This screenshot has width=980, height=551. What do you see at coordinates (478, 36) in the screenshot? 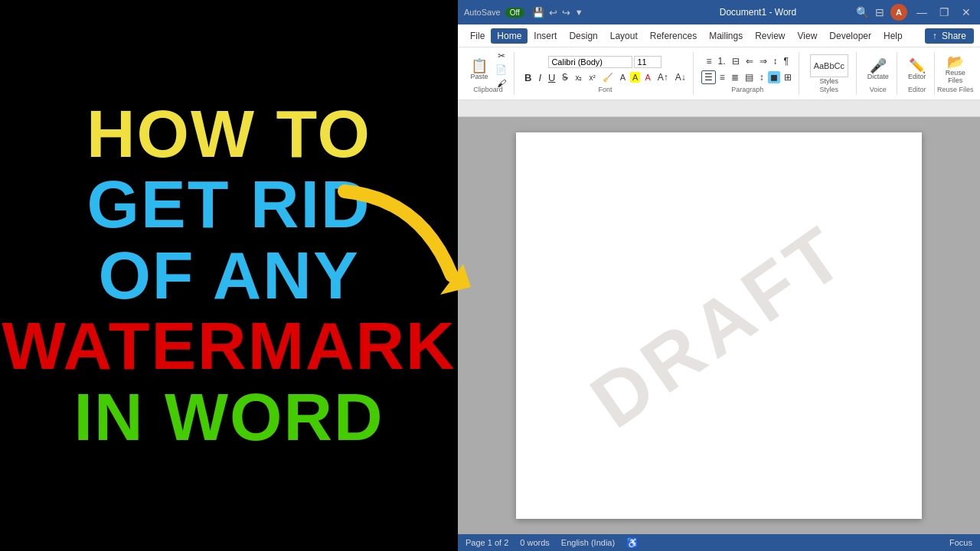
I see `menu-file: File` at bounding box center [478, 36].